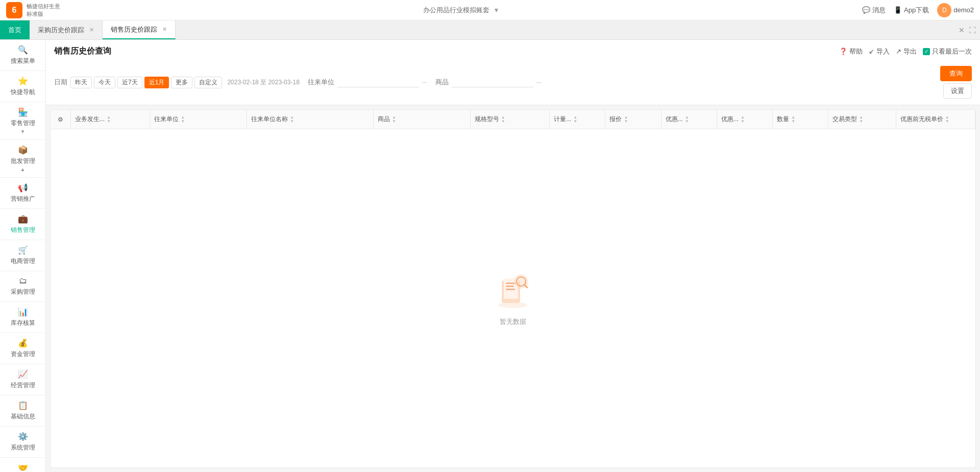  What do you see at coordinates (134, 30) in the screenshot?
I see `sales-history-tab-label: 销售历史价跟踪` at bounding box center [134, 30].